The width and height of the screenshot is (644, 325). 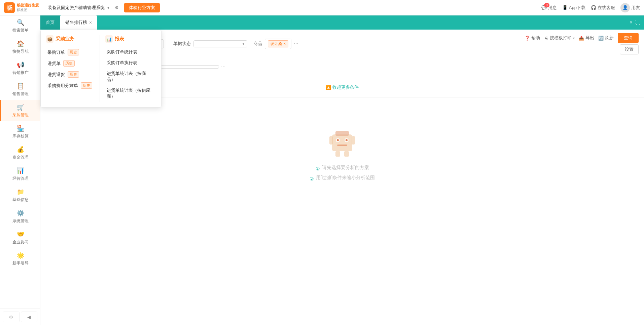 What do you see at coordinates (343, 179) in the screenshot?
I see `empty-line2: ② 用[过滤]条件来缩小分析范围` at bounding box center [343, 179].